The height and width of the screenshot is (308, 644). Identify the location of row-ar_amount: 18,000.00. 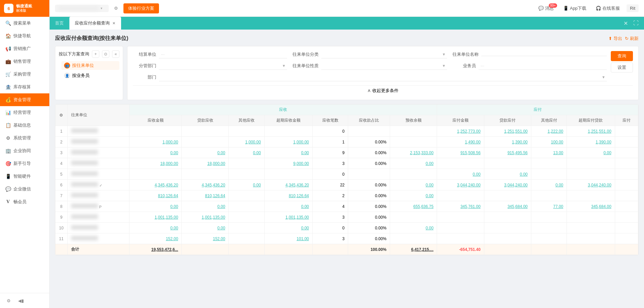
(156, 164).